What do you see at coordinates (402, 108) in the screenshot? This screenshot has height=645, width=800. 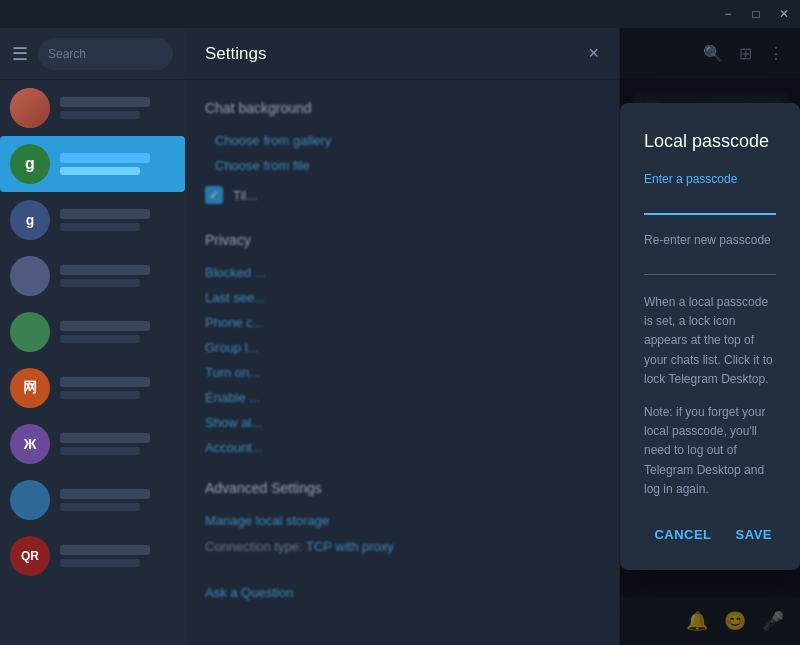 I see `section-chat-background: Chat background` at bounding box center [402, 108].